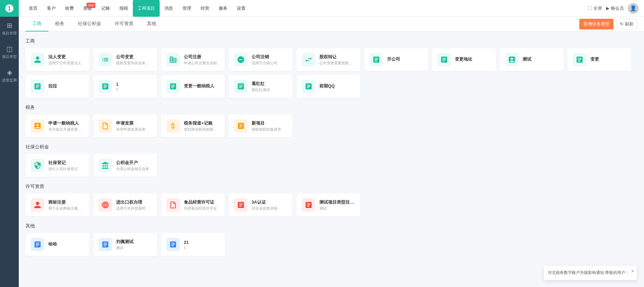  What do you see at coordinates (169, 8) in the screenshot?
I see `nav-message: 消息` at bounding box center [169, 8].